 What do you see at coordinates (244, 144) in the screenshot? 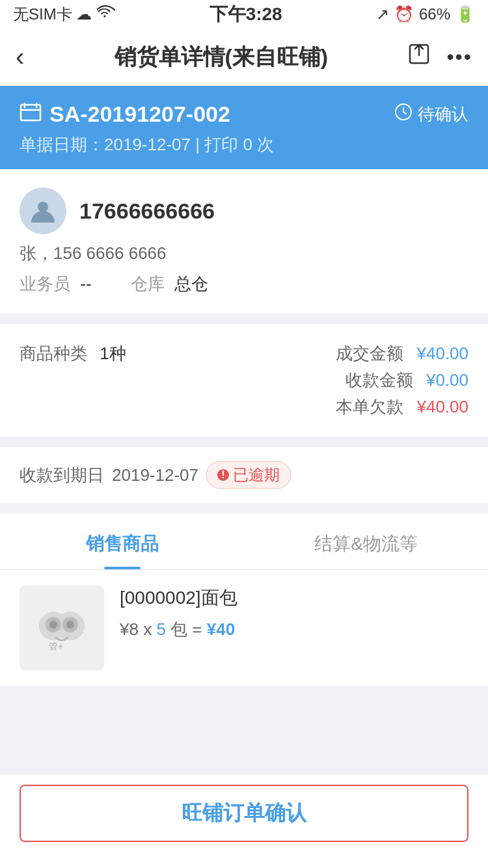
I see `order-date: 单据日期：2019-12-07 | 打印 0 次` at bounding box center [244, 144].